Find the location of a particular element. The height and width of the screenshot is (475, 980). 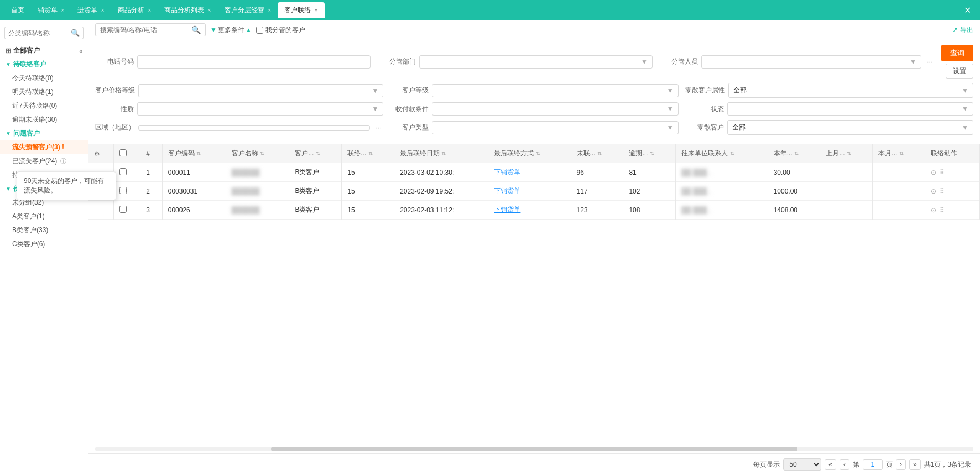

cell-unit-contact-0: ██ ███... is located at coordinates (722, 173).